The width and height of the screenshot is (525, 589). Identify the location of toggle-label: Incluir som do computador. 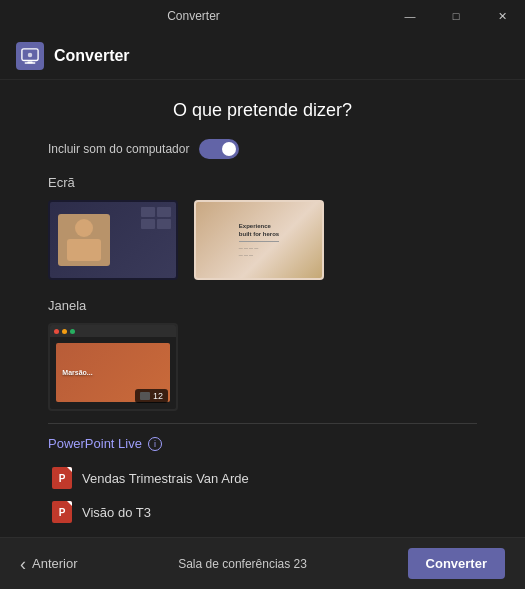
(118, 149).